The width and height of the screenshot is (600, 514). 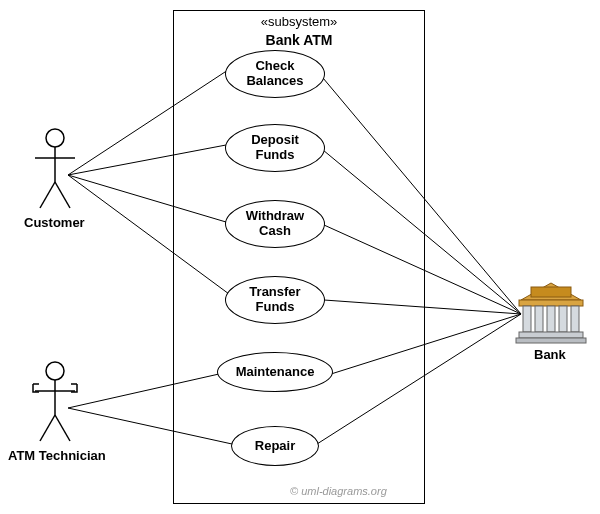 What do you see at coordinates (275, 224) in the screenshot?
I see `usecase-withdraw-cash: WithdrawCash` at bounding box center [275, 224].